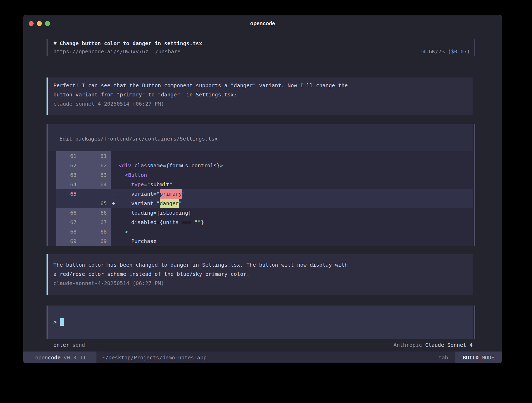 This screenshot has width=532, height=403. Describe the element at coordinates (264, 156) in the screenshot. I see `diff-row-content: 6161` at that location.